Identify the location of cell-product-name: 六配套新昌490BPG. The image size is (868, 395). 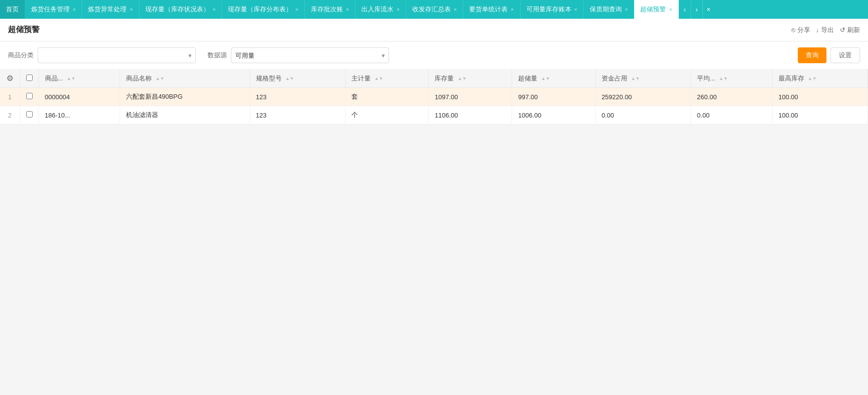
(185, 97).